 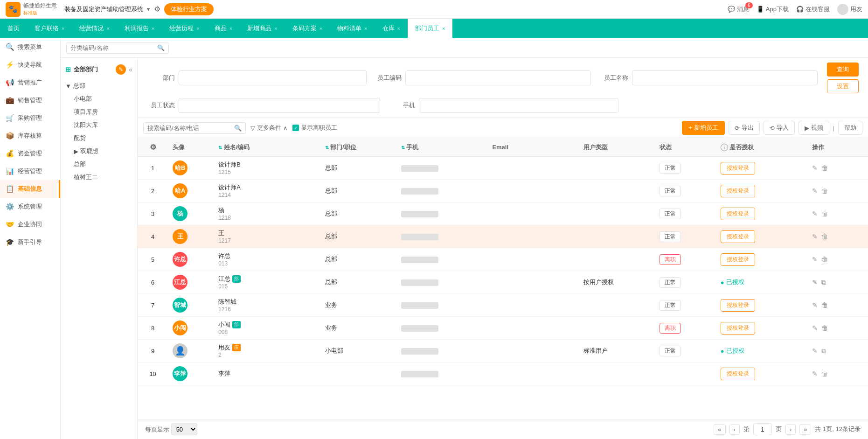 I want to click on online-service-button: 🎧 在线客服, so click(x=813, y=9).